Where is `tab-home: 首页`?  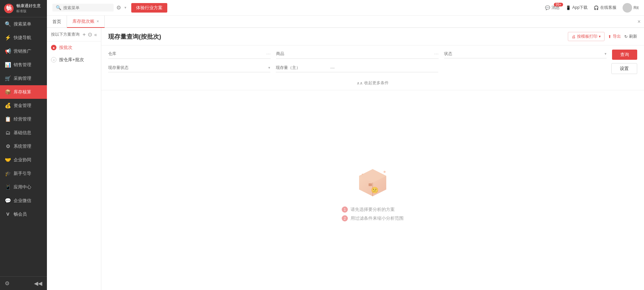 tab-home: 首页 is located at coordinates (57, 22).